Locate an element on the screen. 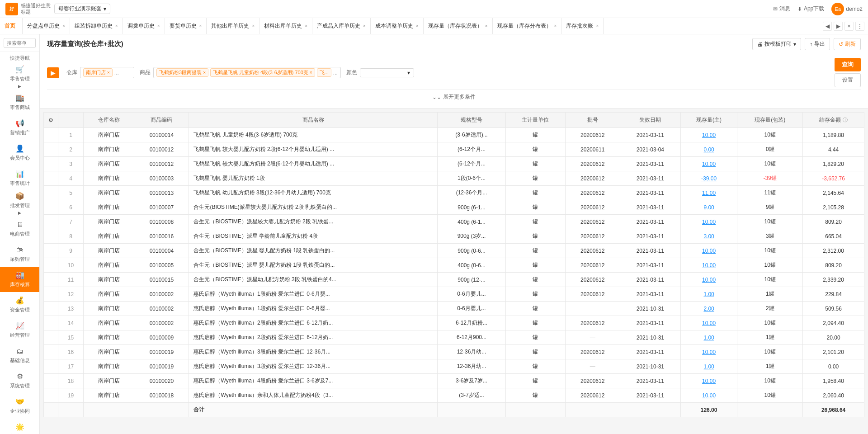 The image size is (868, 434). cell-stock-main: 11.00 is located at coordinates (709, 193).